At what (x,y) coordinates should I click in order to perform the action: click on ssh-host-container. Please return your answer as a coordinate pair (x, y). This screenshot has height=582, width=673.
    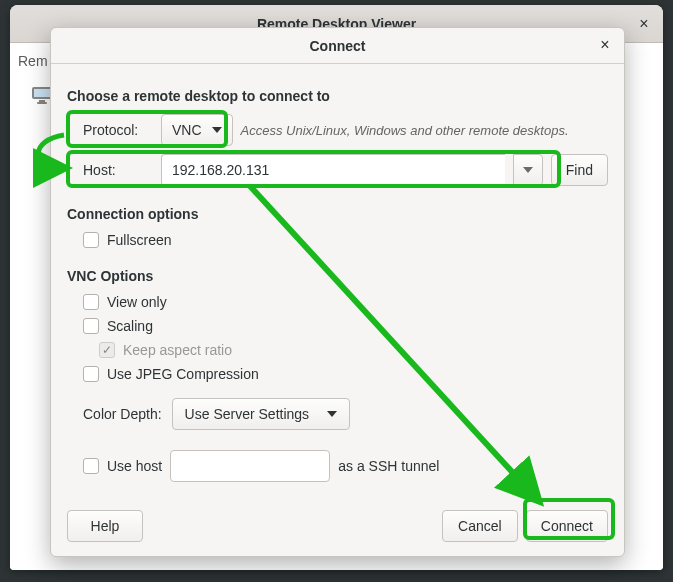
    Looking at the image, I should click on (250, 466).